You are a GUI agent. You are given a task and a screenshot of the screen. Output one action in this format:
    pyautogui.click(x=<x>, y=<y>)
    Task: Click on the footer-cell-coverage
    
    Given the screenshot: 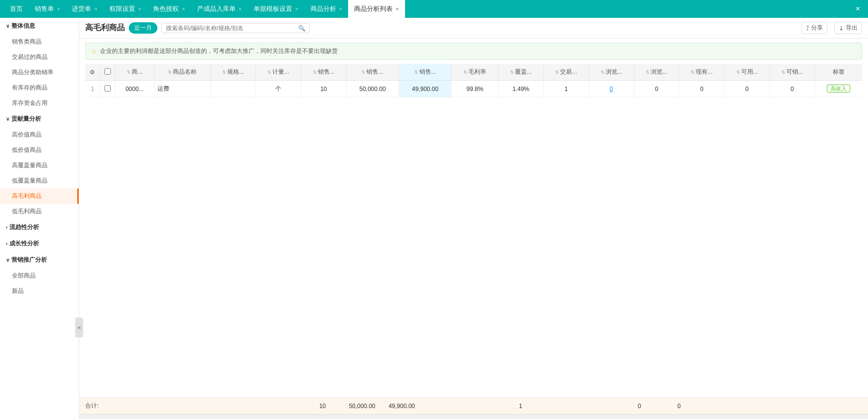 What is the action you would take?
    pyautogui.click(x=481, y=406)
    